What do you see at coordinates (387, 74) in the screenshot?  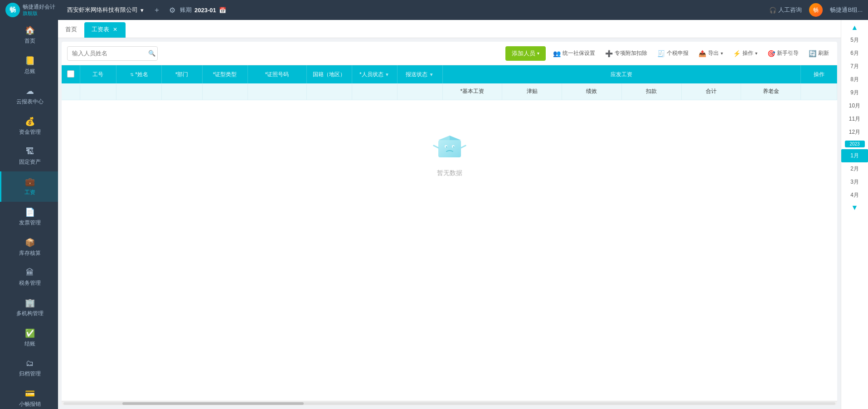 I see `pstatus-filter-icon: ▼` at bounding box center [387, 74].